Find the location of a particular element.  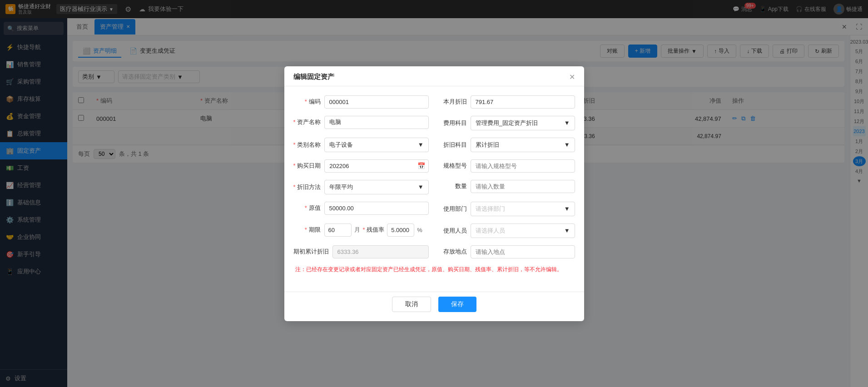

form-group-monthly-dep: 本月折旧 is located at coordinates (507, 102).